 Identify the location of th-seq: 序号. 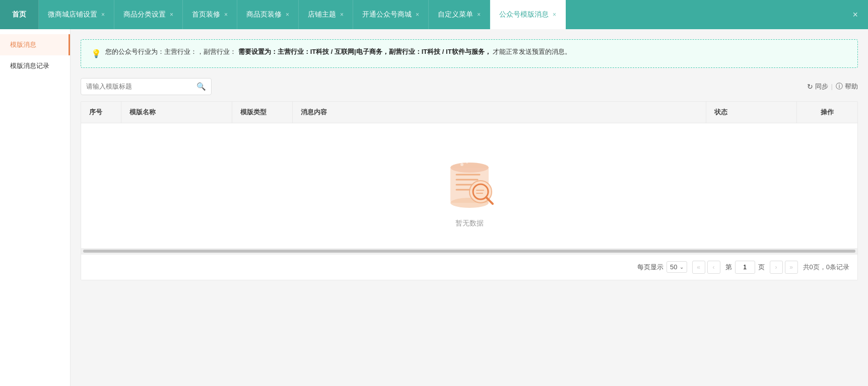
(101, 112).